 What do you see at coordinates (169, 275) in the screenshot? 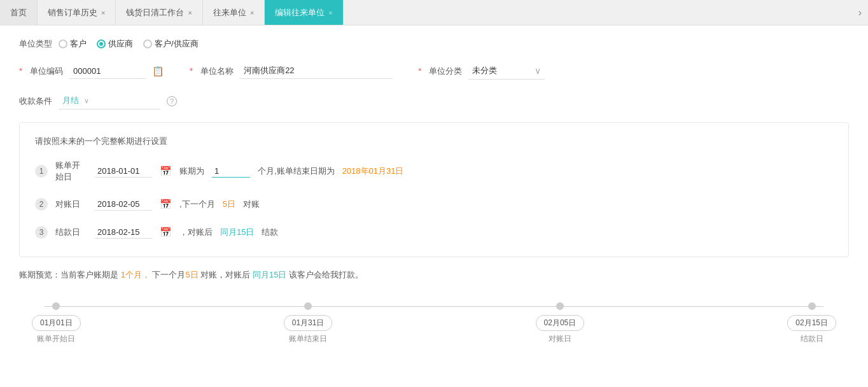
I see `preview-reconcile-prefix: 下一个月` at bounding box center [169, 275].